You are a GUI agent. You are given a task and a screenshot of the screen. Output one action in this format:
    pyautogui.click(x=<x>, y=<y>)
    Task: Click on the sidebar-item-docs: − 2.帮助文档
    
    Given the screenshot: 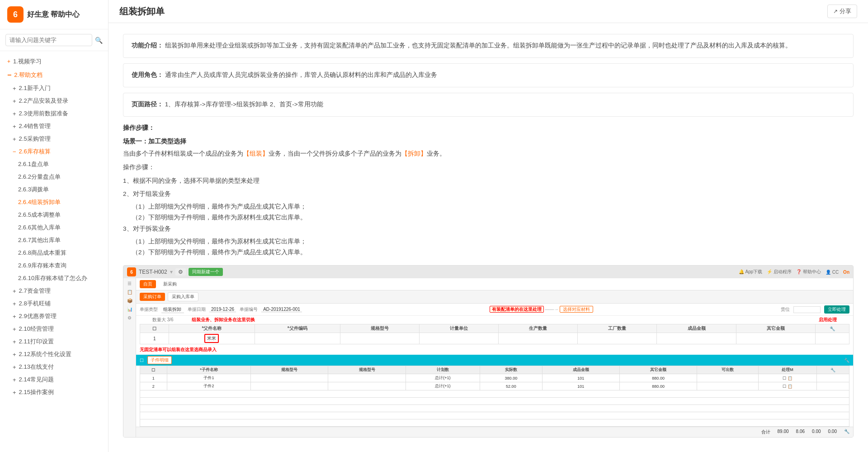 What is the action you would take?
    pyautogui.click(x=54, y=75)
    